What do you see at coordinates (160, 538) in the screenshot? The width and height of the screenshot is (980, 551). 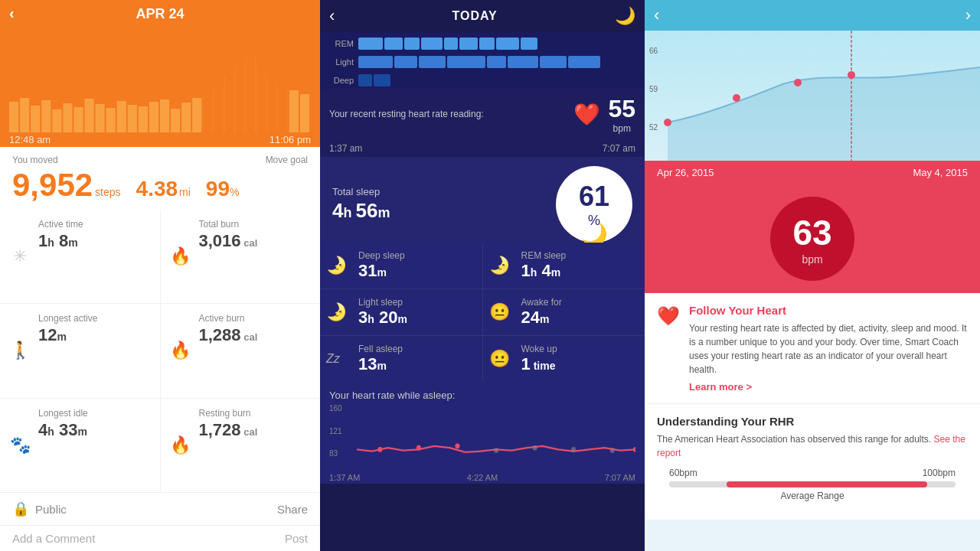 I see `comment-bar: Add a Comment Post` at bounding box center [160, 538].